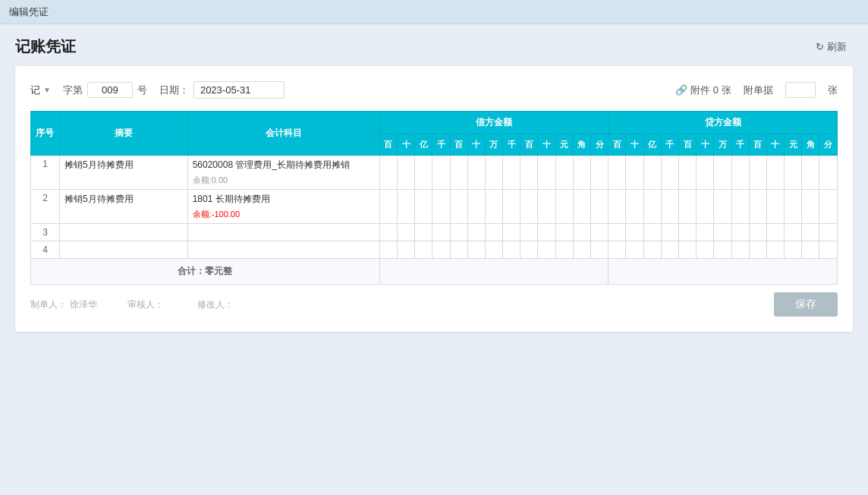 The height and width of the screenshot is (495, 868). Describe the element at coordinates (284, 251) in the screenshot. I see `cell-account` at that location.